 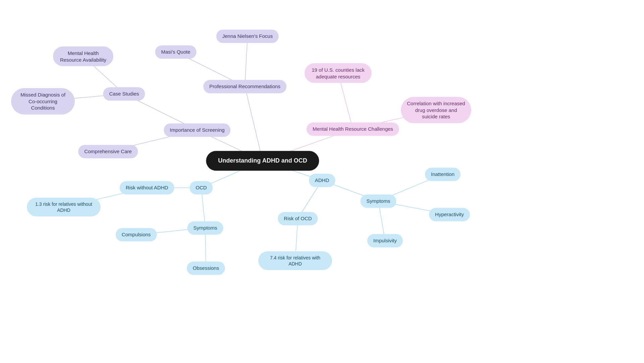 I want to click on adhd-symptoms: Symptoms, so click(x=378, y=201).